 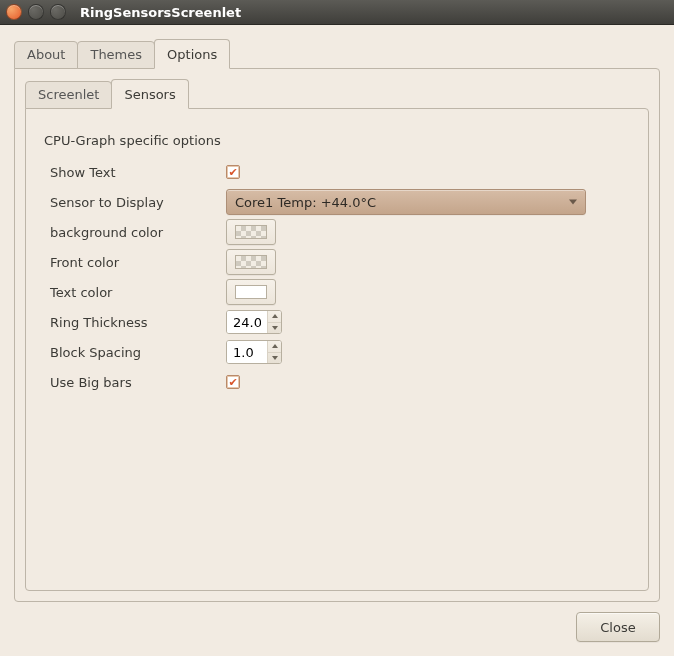 I want to click on tab-options: Options, so click(x=192, y=54).